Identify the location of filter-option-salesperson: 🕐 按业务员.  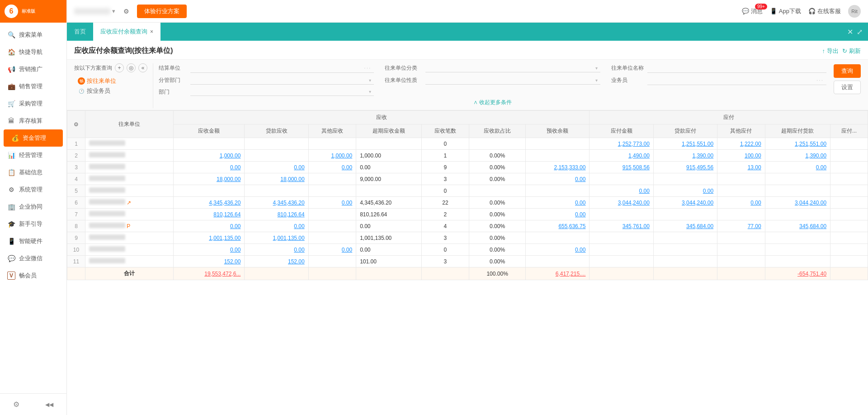
(111, 91).